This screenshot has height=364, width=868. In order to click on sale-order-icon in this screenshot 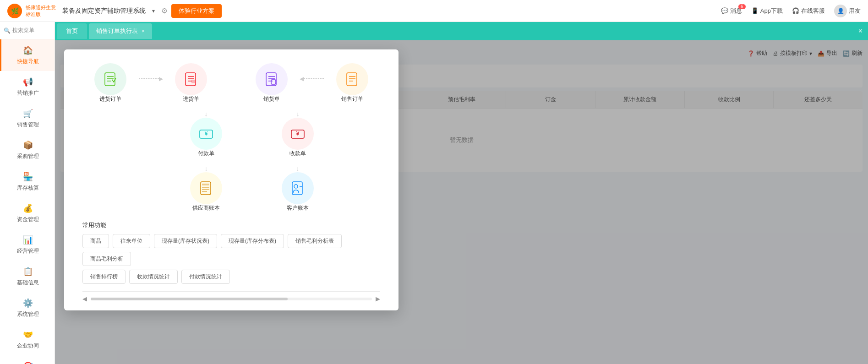, I will do `click(352, 79)`.